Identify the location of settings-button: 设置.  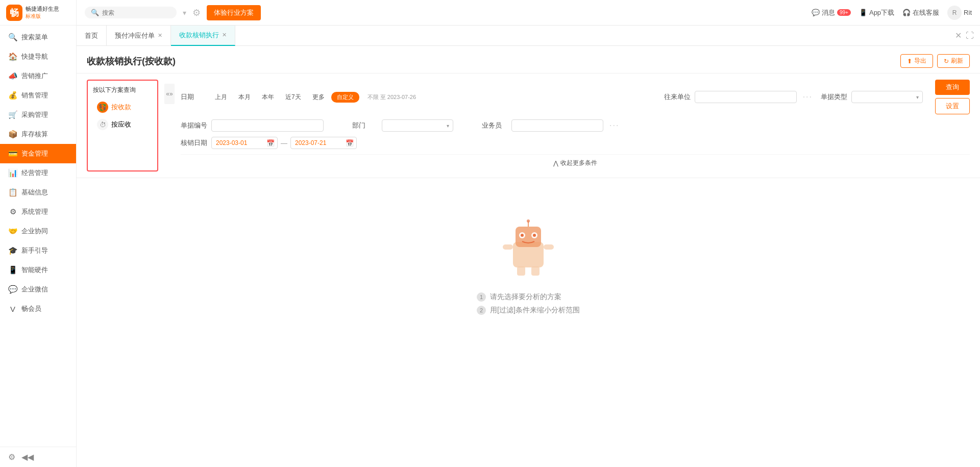
(952, 106).